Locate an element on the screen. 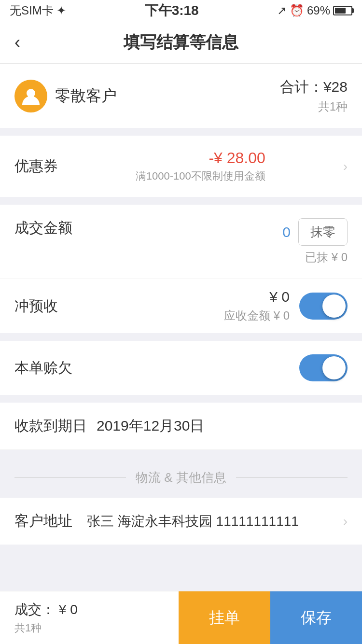  bottom-bar: 成交： ¥ 0 共1种 挂单 保存 is located at coordinates (181, 617).